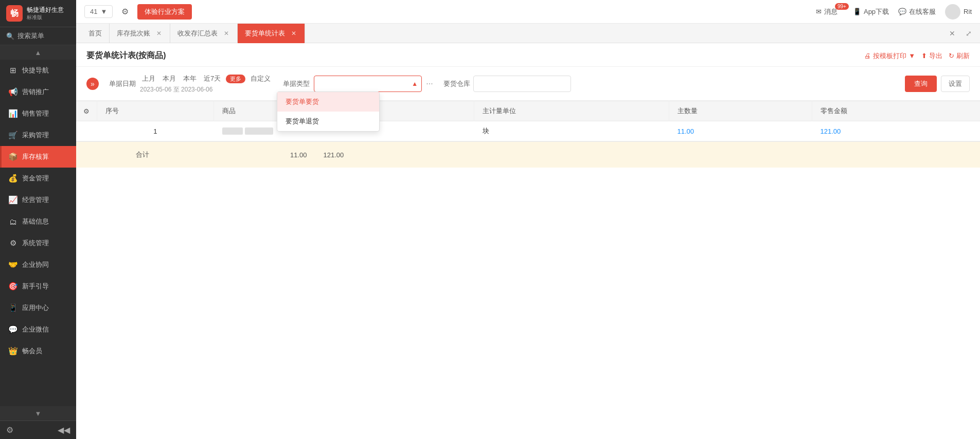 This screenshot has height=439, width=980. What do you see at coordinates (272, 33) in the screenshot?
I see `tab-order-stats: 要货单统计表 ✕` at bounding box center [272, 33].